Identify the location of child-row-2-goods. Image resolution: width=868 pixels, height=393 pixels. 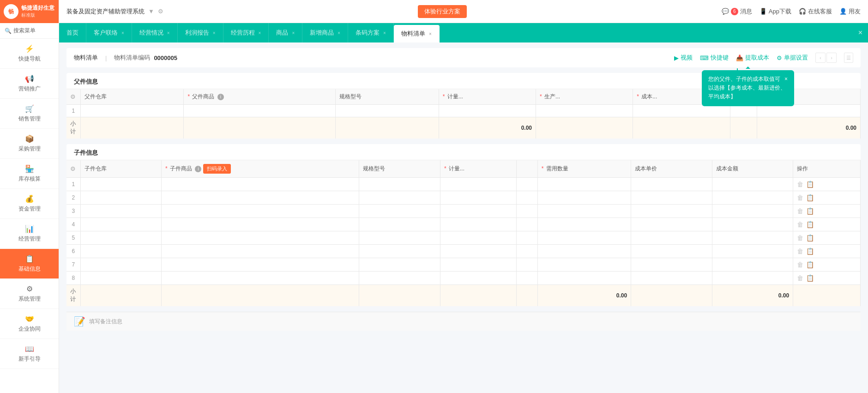
(260, 198).